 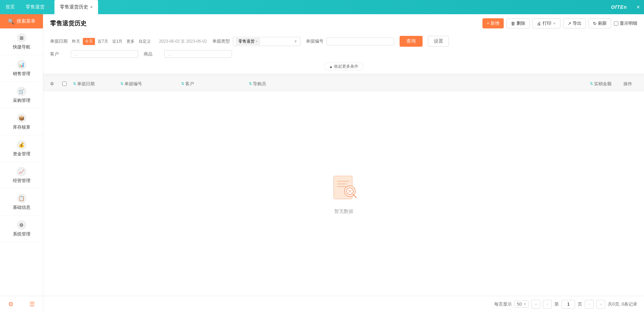 What do you see at coordinates (248, 41) in the screenshot?
I see `bill-type-tag: 零售退货 ×` at bounding box center [248, 41].